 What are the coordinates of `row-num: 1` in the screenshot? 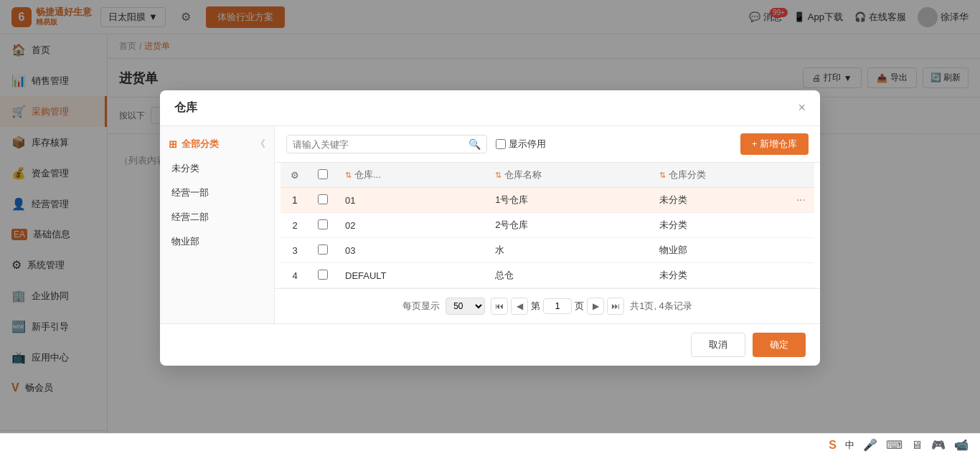 It's located at (295, 201).